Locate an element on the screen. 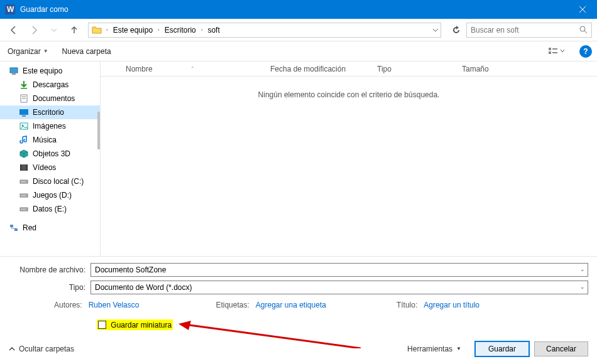 Image resolution: width=597 pixels, height=364 pixels. chevron-down-icon is located at coordinates (435, 30).